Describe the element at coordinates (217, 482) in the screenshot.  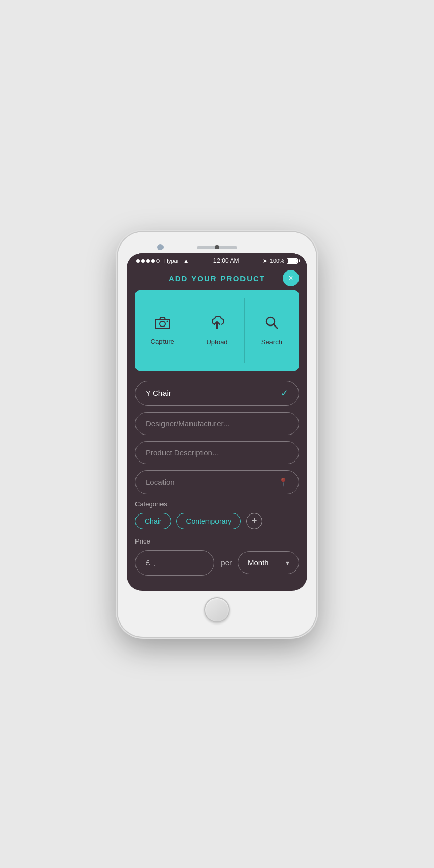
I see `location-field: Location 📍` at that location.